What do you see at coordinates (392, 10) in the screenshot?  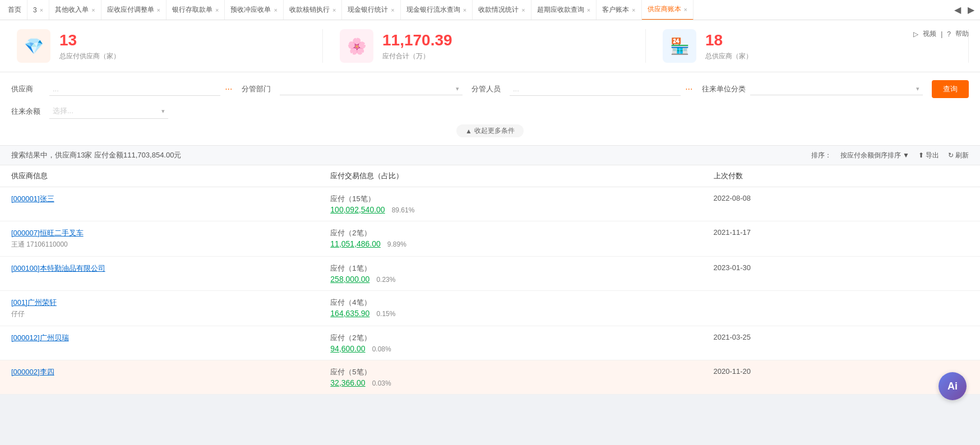 I see `close-tab-cash-bank-stat-icon: ×` at bounding box center [392, 10].